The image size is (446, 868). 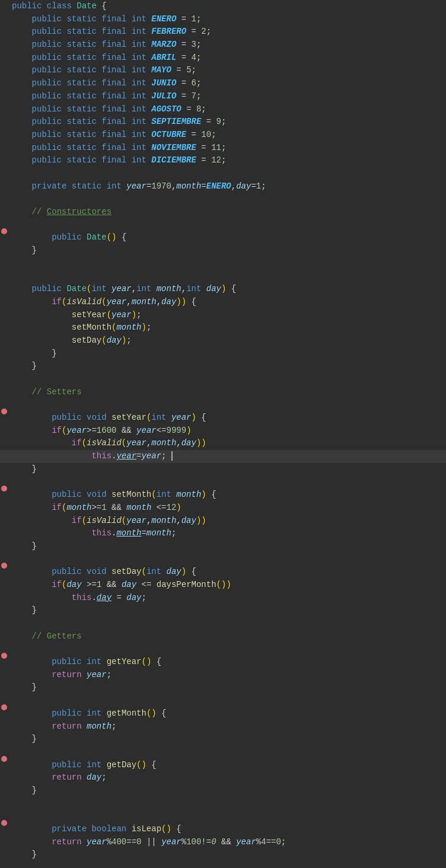 What do you see at coordinates (223, 656) in the screenshot?
I see `code-line: public int getYear() {` at bounding box center [223, 656].